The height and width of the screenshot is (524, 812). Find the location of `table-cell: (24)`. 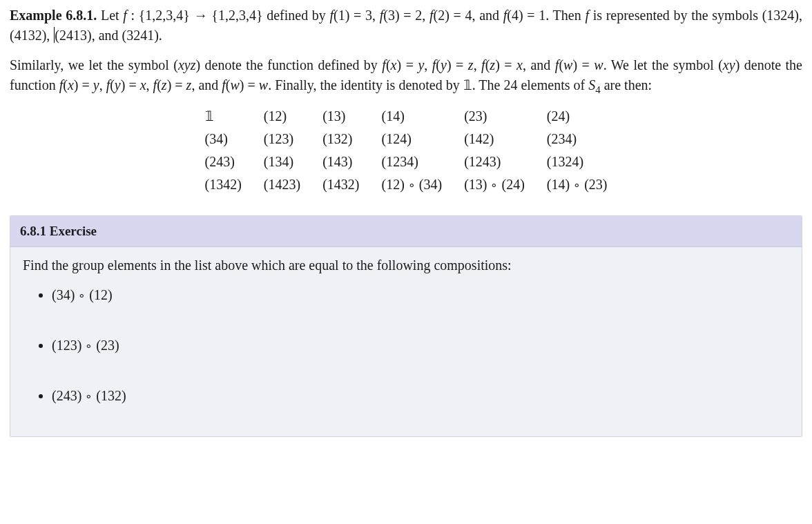

table-cell: (24) is located at coordinates (577, 116).